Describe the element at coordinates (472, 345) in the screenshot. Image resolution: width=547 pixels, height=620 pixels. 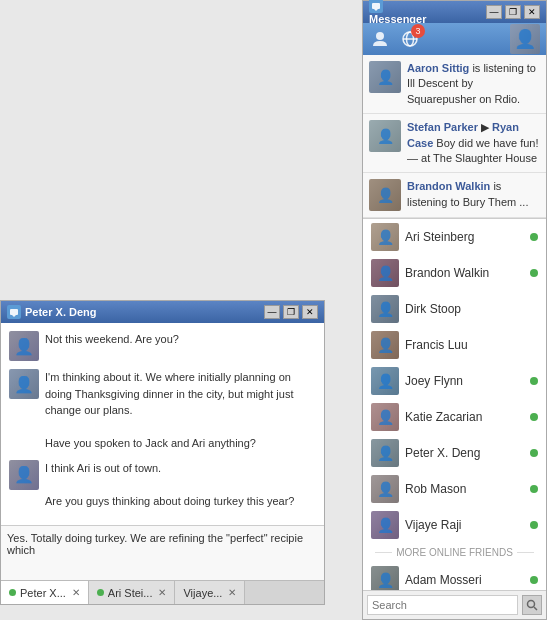
I see `friend-name: Francis Luu` at that location.